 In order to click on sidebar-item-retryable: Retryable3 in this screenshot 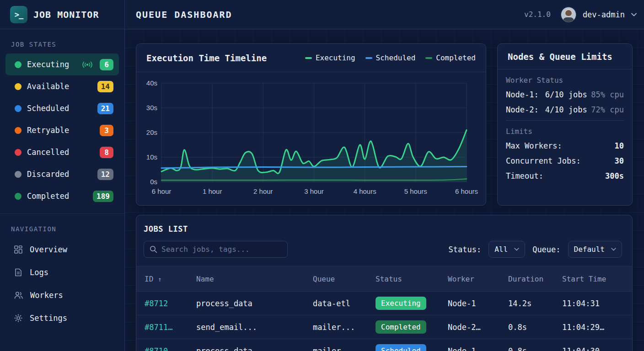, I will do `click(62, 130)`.